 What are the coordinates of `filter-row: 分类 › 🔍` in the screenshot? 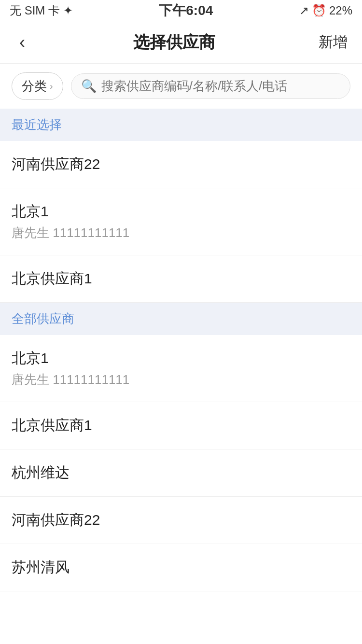 It's located at (181, 86).